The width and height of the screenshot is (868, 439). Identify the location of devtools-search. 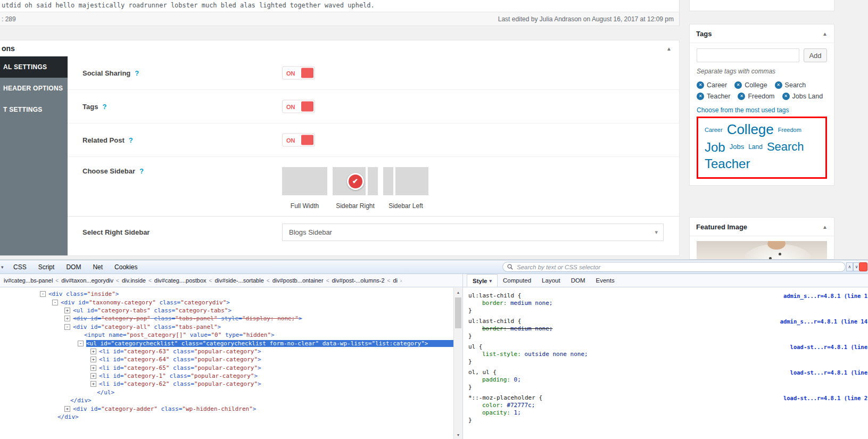
(674, 267).